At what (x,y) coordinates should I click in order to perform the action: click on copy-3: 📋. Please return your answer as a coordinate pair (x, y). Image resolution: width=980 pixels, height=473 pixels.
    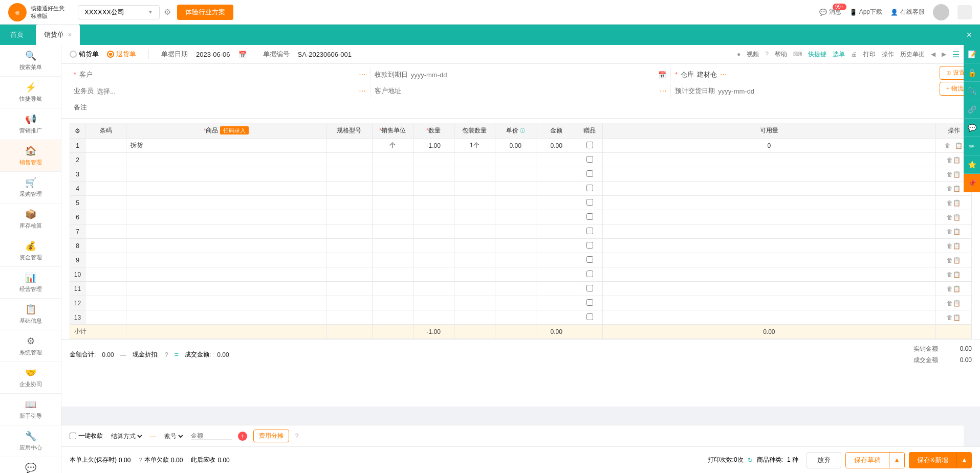
    Looking at the image, I should click on (957, 174).